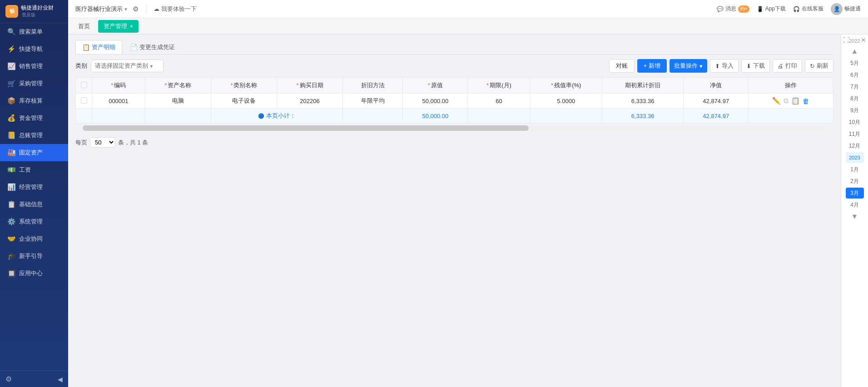 This screenshot has width=868, height=387. Describe the element at coordinates (435, 116) in the screenshot. I see `subtotal-original-value: 50,000.00` at that location.